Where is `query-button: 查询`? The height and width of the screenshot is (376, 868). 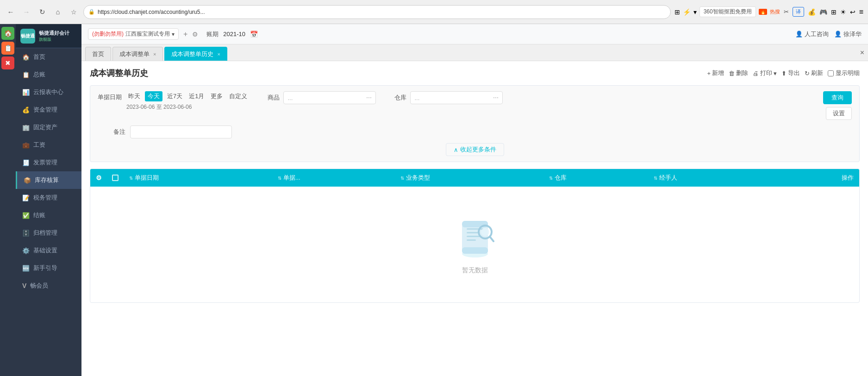 query-button: 查询 is located at coordinates (837, 98).